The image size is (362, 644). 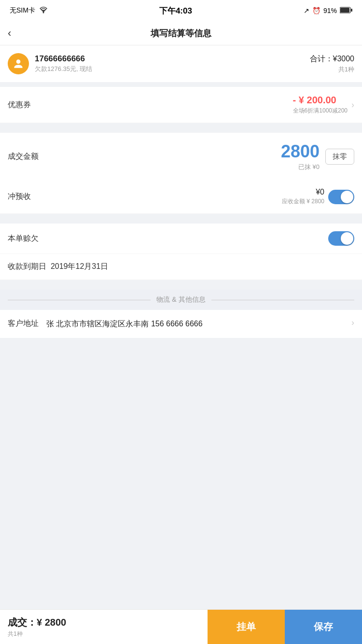 I want to click on total-count: 共1种, so click(x=332, y=70).